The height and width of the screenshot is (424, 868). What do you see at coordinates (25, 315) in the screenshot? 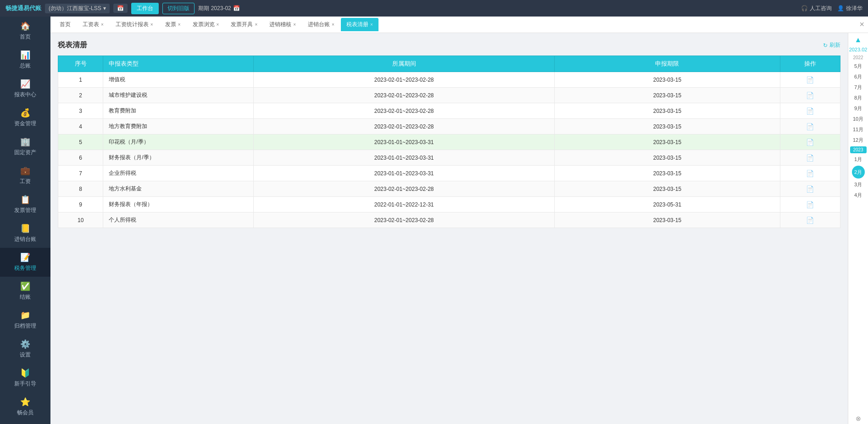
I see `archive-icon: 📁` at bounding box center [25, 315].